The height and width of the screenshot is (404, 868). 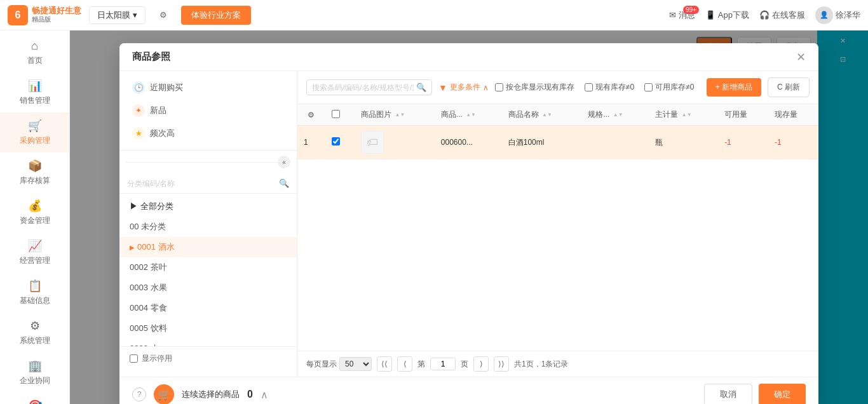 What do you see at coordinates (34, 53) in the screenshot?
I see `sidebar-item-home: ⌂ 首页` at bounding box center [34, 53].